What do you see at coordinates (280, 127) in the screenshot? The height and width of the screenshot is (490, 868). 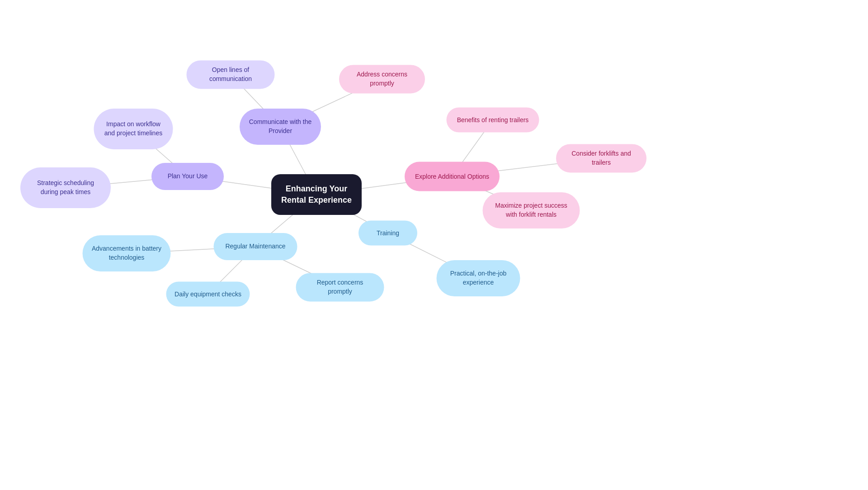 I see `node-communicate: Communicate with the Provider` at bounding box center [280, 127].